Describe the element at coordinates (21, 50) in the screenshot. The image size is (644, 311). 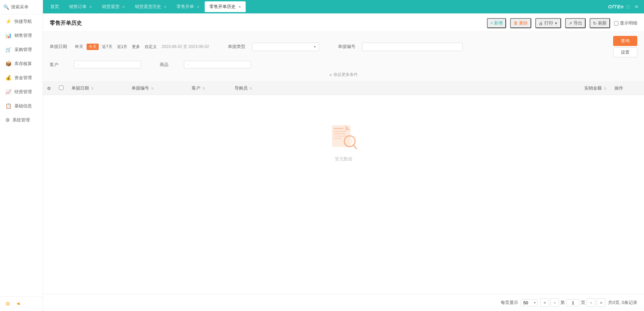
I see `sidebar-item-purchase-mgmt: 🛒 采购管理` at that location.